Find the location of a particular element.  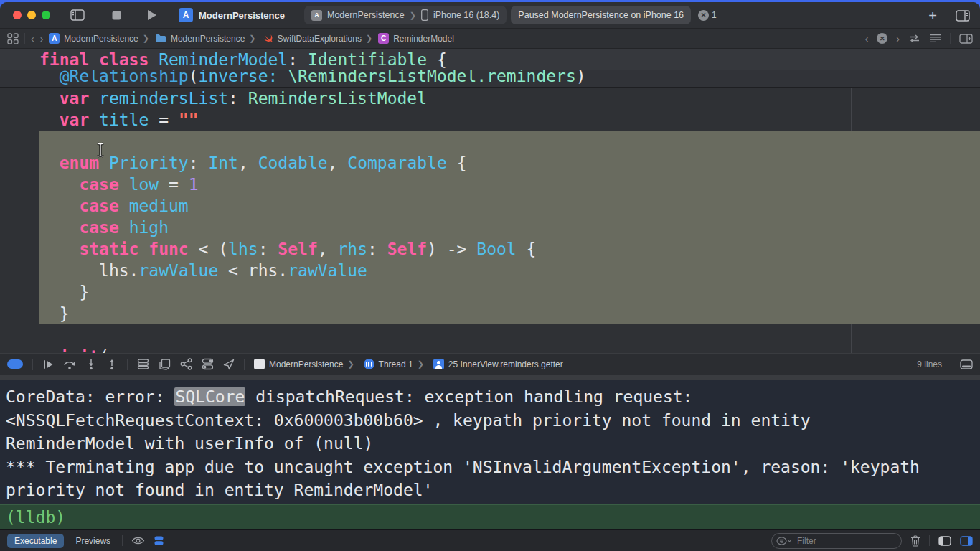

clipped-scrolled-line: @Relationship(inverse: \RemindersListMod… is located at coordinates (490, 79).